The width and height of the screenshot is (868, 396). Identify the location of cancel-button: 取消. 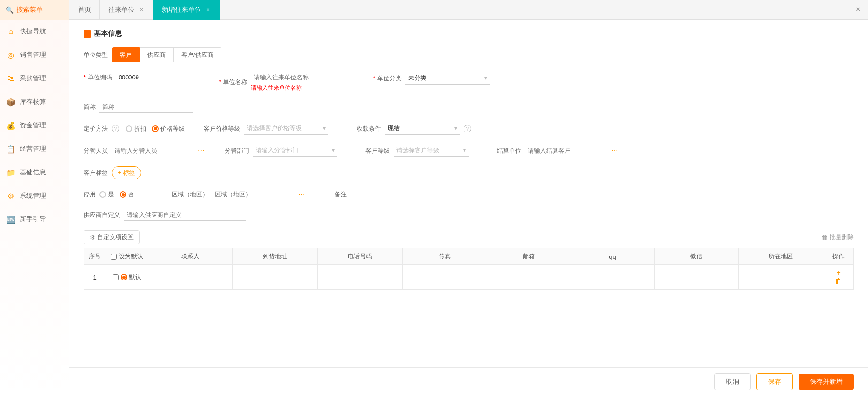
(732, 382).